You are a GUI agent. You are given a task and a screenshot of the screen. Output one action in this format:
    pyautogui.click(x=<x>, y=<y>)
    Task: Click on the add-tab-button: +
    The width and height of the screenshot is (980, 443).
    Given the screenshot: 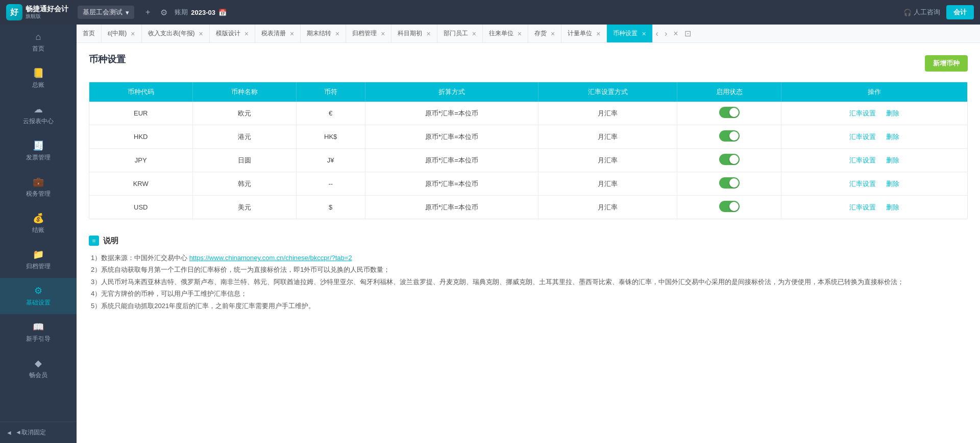 What is the action you would take?
    pyautogui.click(x=148, y=12)
    